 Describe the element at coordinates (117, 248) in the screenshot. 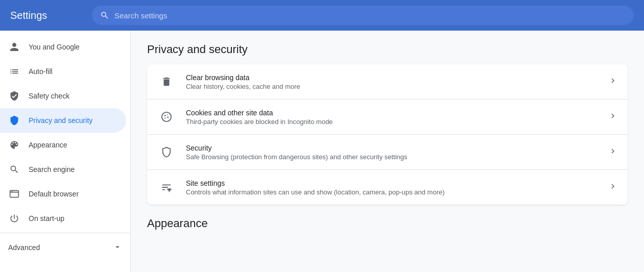

I see `chevron-down-icon` at that location.